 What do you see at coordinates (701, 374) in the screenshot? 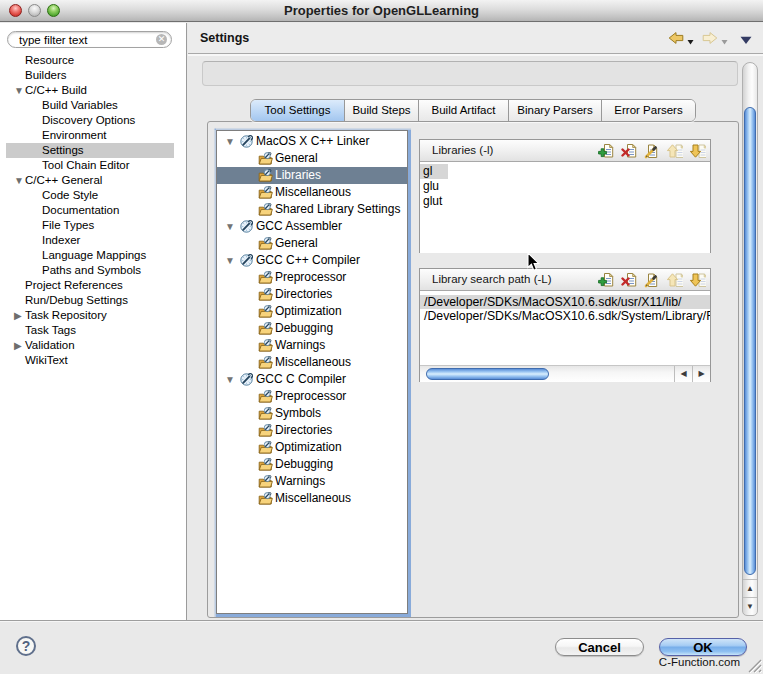
I see `scroll-right-button: ▶` at bounding box center [701, 374].